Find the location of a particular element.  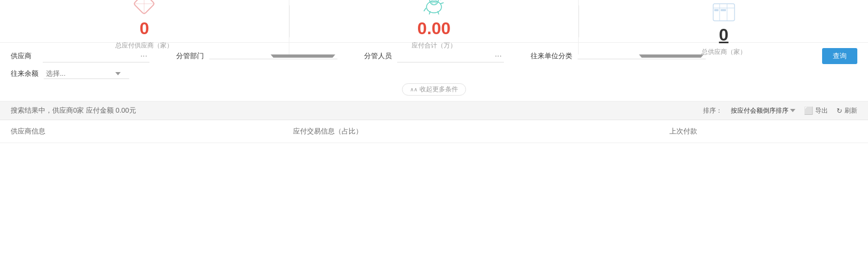

total-payable-label: 总应付供应商（家） is located at coordinates (144, 46).